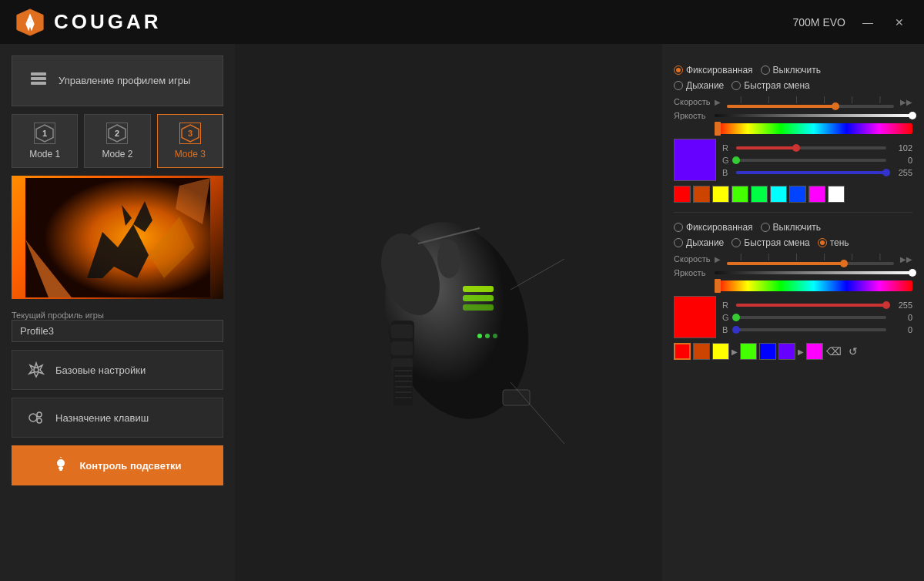  What do you see at coordinates (45, 154) in the screenshot?
I see `mode1-label: Mode 1` at bounding box center [45, 154].